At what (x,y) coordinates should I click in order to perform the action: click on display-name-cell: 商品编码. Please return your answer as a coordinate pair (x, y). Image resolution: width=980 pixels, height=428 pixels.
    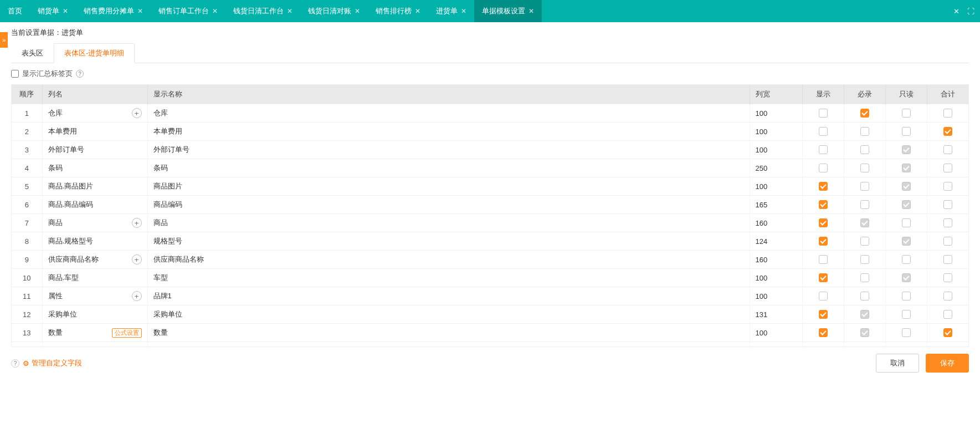
    Looking at the image, I should click on (449, 205).